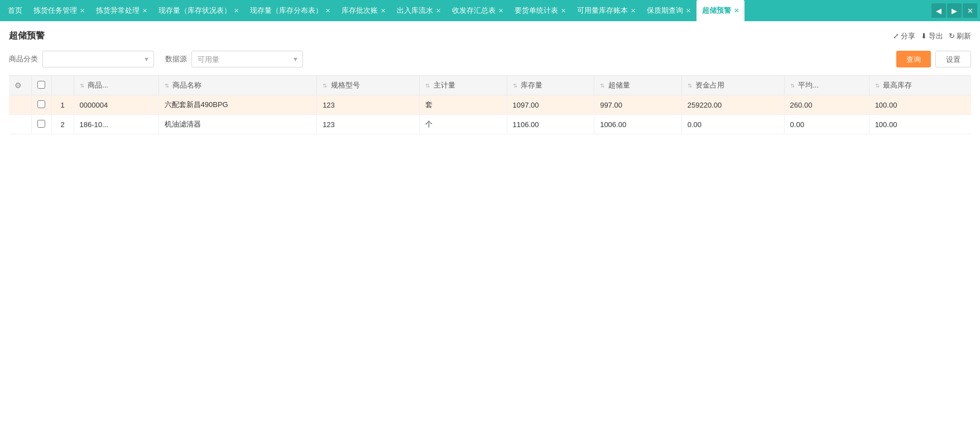 This screenshot has height=446, width=980. I want to click on td-stock: 1106.00, so click(550, 125).